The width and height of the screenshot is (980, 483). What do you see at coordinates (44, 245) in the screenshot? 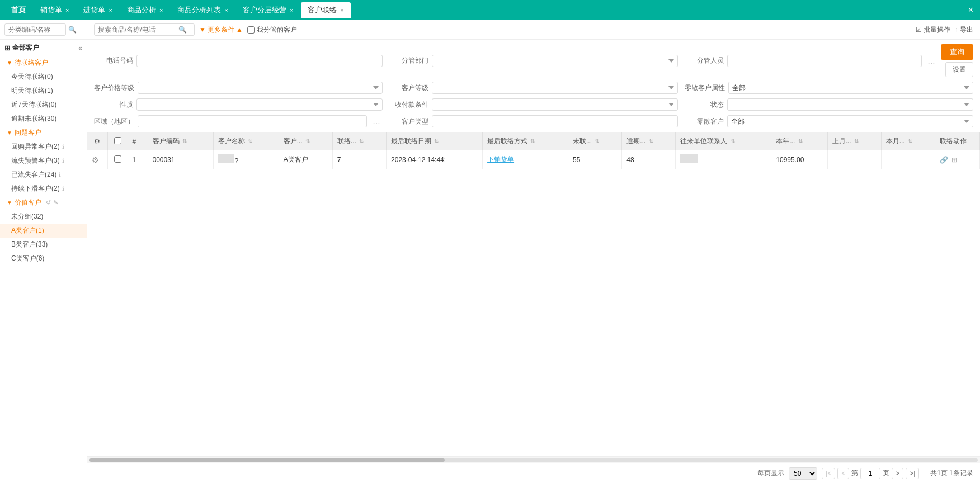
I see `sidebar-item-2-2: B类客户(33)` at bounding box center [44, 245].